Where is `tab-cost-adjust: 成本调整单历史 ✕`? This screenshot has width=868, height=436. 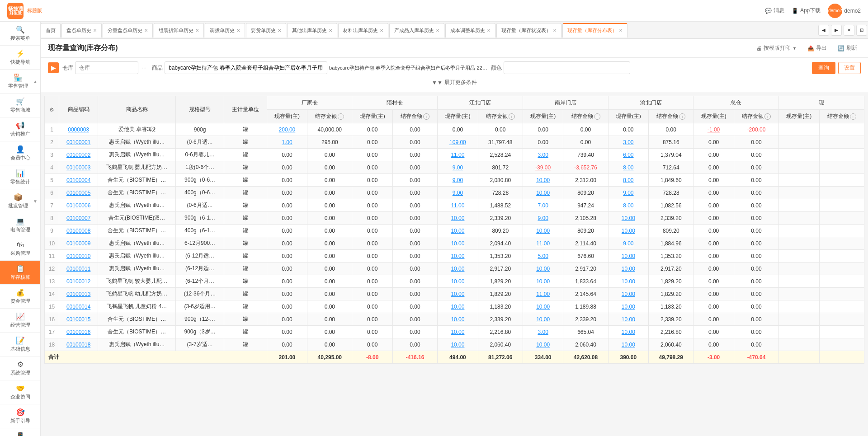
tab-cost-adjust: 成本调整单历史 ✕ is located at coordinates (470, 30).